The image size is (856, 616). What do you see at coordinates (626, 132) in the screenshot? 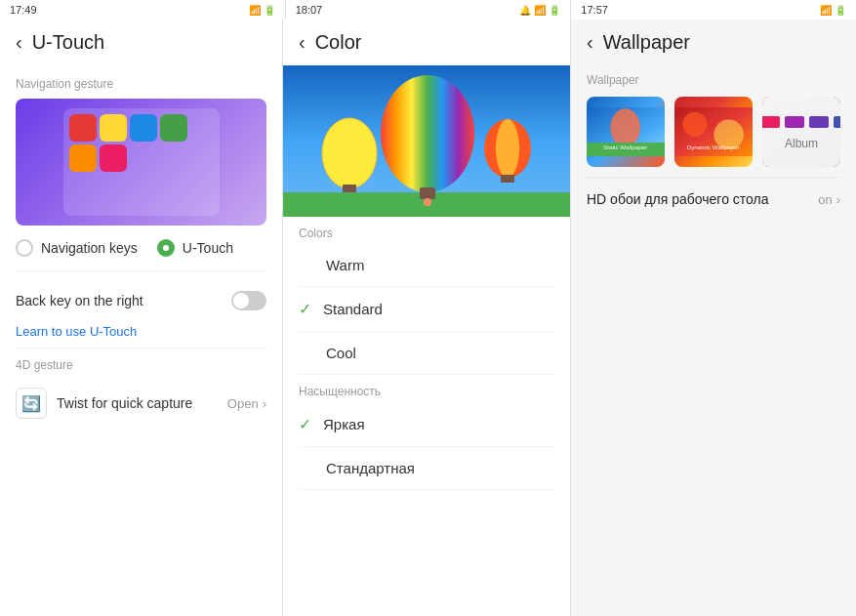
I see `static-preview: Static Wallpaper` at bounding box center [626, 132].